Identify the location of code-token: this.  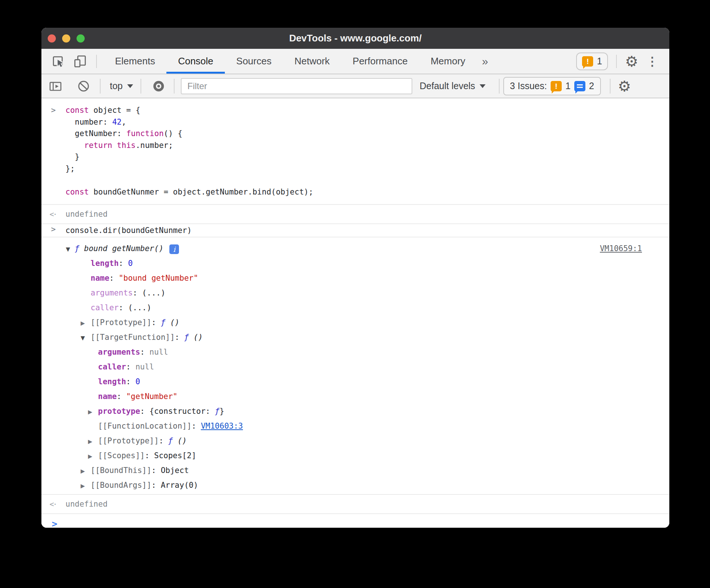
(126, 145).